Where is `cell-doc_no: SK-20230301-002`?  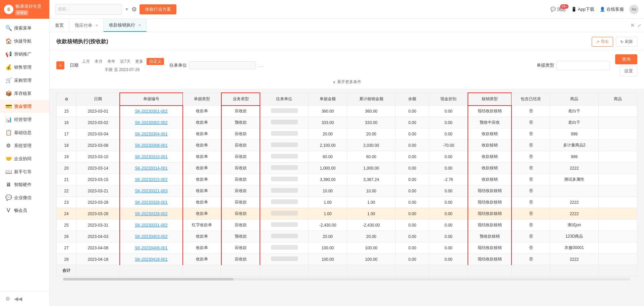
cell-doc_no: SK-20230301-002 is located at coordinates (151, 111).